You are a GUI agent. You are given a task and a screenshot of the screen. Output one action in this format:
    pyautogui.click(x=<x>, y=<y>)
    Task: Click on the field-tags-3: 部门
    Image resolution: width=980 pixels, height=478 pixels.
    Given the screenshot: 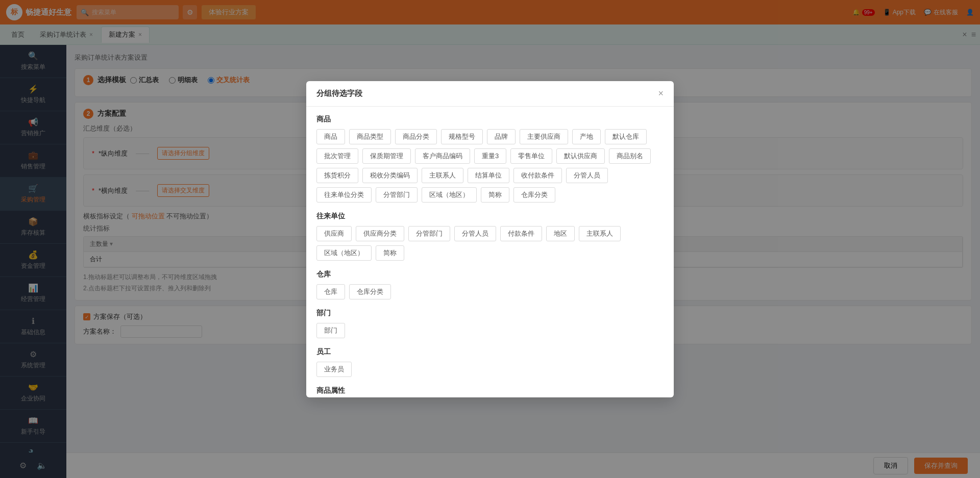 What is the action you would take?
    pyautogui.click(x=490, y=331)
    